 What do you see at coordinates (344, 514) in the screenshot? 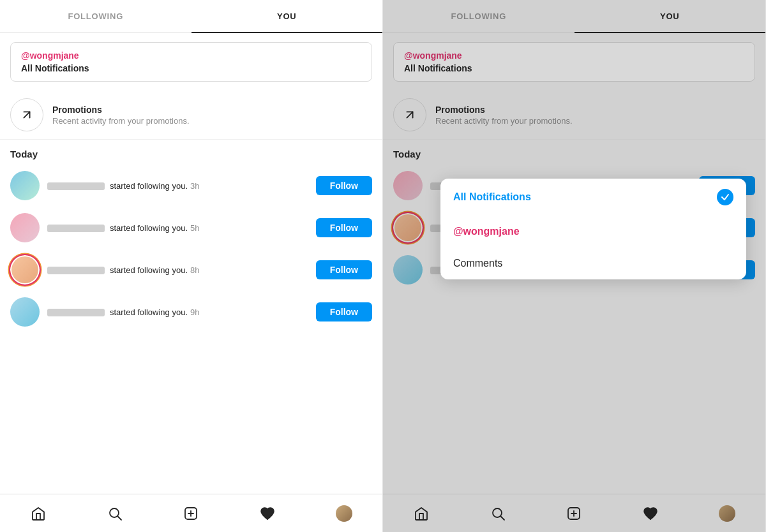
I see `profile-avatar` at bounding box center [344, 514].